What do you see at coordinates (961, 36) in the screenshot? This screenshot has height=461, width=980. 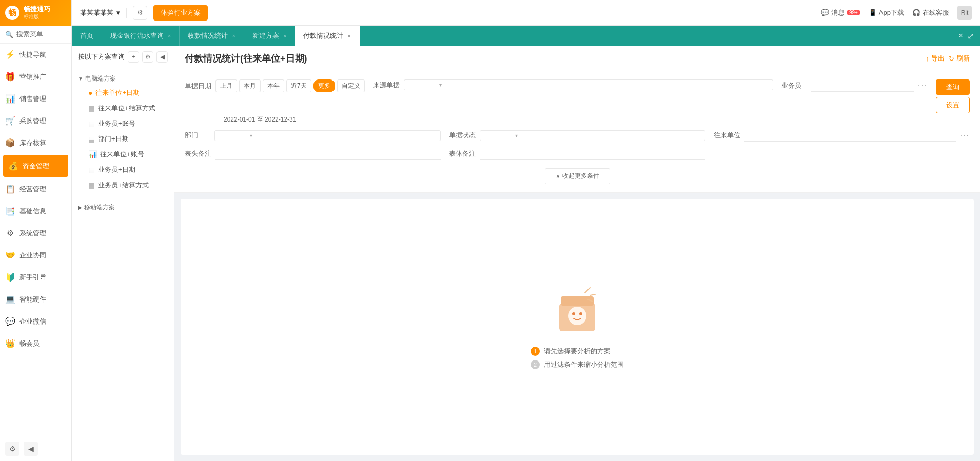 I see `tabbar-close-all-icon: ×` at bounding box center [961, 36].